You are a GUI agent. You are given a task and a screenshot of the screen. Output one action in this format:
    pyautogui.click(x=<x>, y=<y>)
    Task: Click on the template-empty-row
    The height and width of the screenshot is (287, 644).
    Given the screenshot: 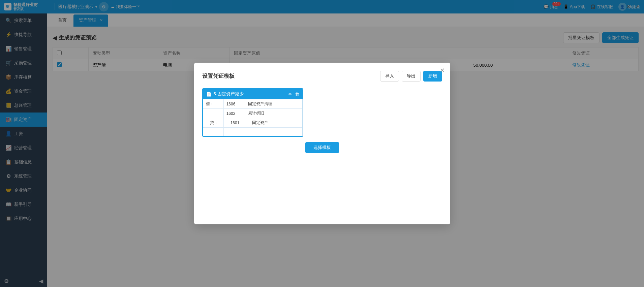 What is the action you would take?
    pyautogui.click(x=253, y=132)
    